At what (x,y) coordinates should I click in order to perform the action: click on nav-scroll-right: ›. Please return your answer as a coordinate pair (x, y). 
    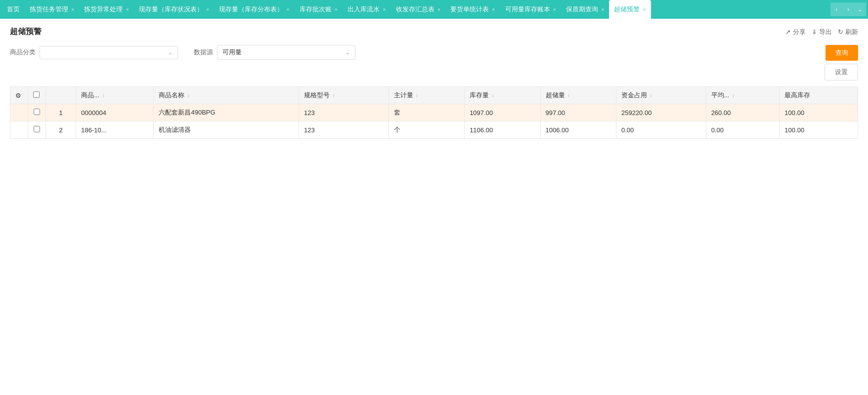
    Looking at the image, I should click on (848, 9).